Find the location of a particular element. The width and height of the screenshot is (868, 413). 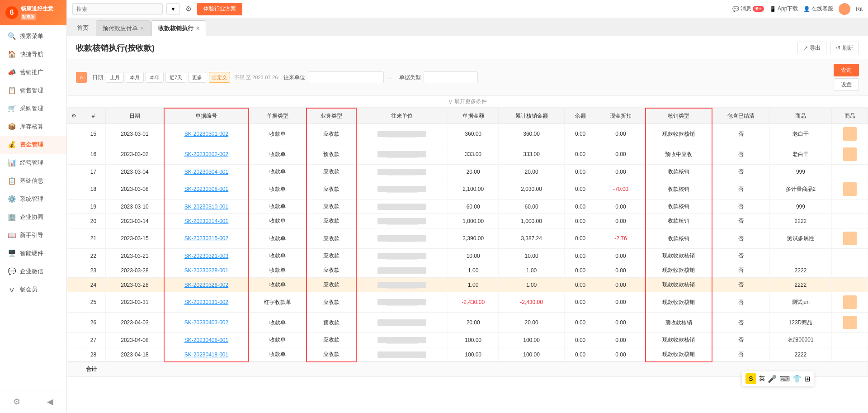

table-row: 19 2023-03-10 SK-20230310-001 收款单 应收款 ██… is located at coordinates (467, 207).